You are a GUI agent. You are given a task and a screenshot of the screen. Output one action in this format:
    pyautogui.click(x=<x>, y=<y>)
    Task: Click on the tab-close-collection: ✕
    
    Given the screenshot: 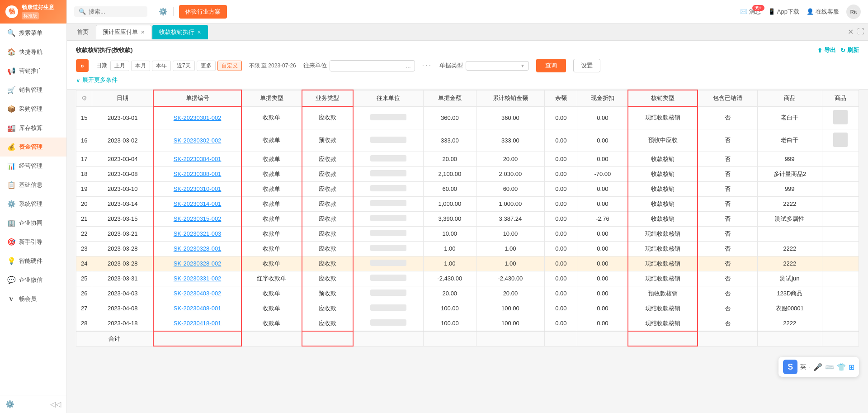 What is the action you would take?
    pyautogui.click(x=199, y=33)
    